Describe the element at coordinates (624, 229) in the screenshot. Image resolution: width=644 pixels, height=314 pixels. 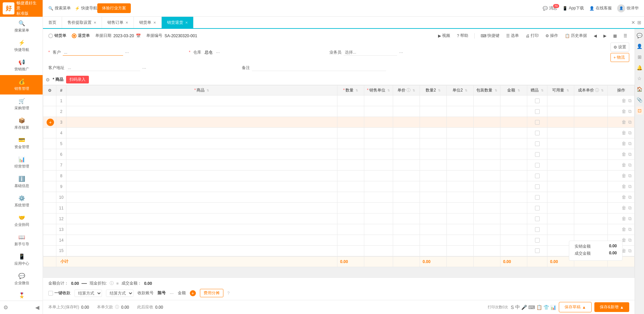
I see `row13-delete-icon: 🗑` at that location.